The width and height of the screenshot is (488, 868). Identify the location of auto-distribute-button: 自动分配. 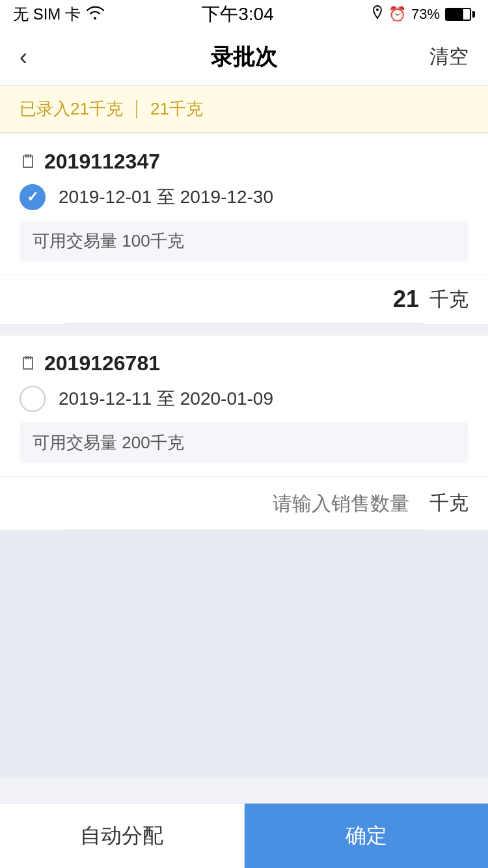
(122, 835).